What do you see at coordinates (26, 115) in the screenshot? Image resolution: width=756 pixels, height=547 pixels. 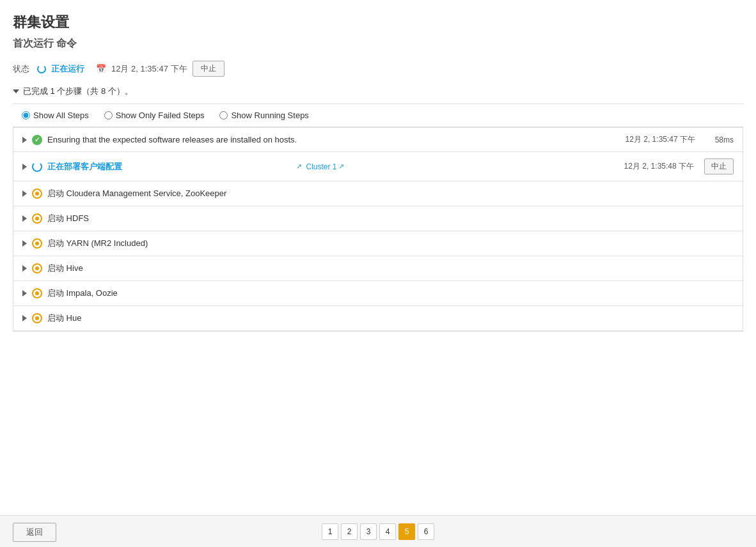 I see `filter-all-radio` at bounding box center [26, 115].